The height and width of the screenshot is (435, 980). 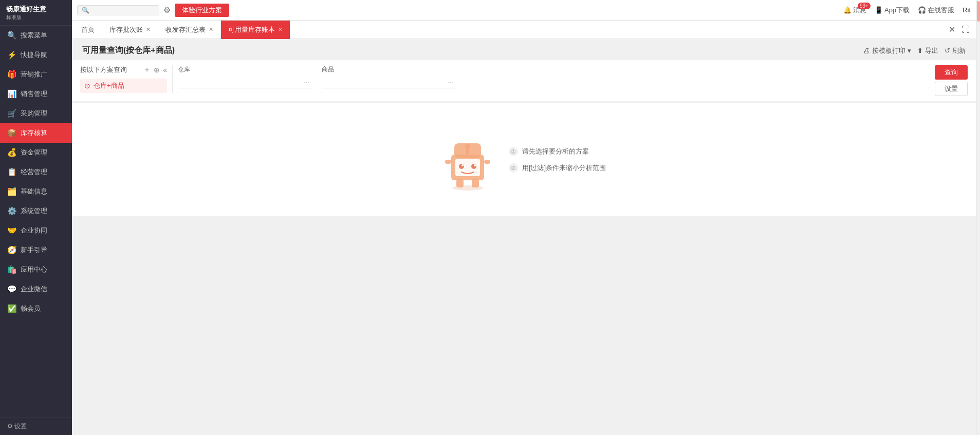 What do you see at coordinates (211, 30) in the screenshot?
I see `tab-close-summary: ✕` at bounding box center [211, 30].